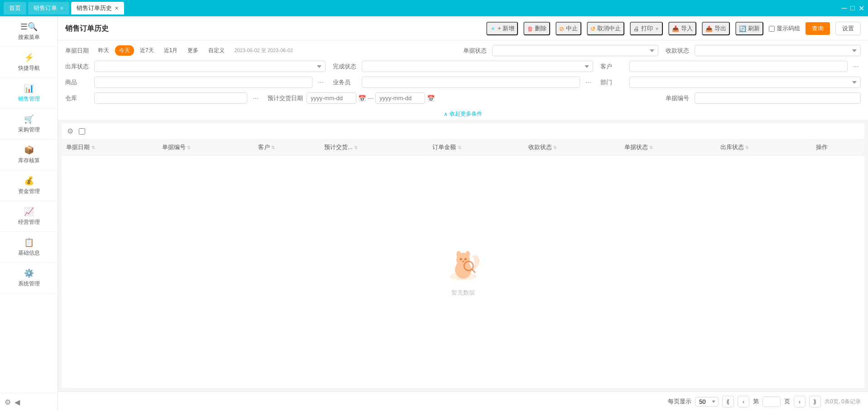  What do you see at coordinates (29, 247) in the screenshot?
I see `sidebar-item-basic-info: 📋 基础信息` at bounding box center [29, 247].